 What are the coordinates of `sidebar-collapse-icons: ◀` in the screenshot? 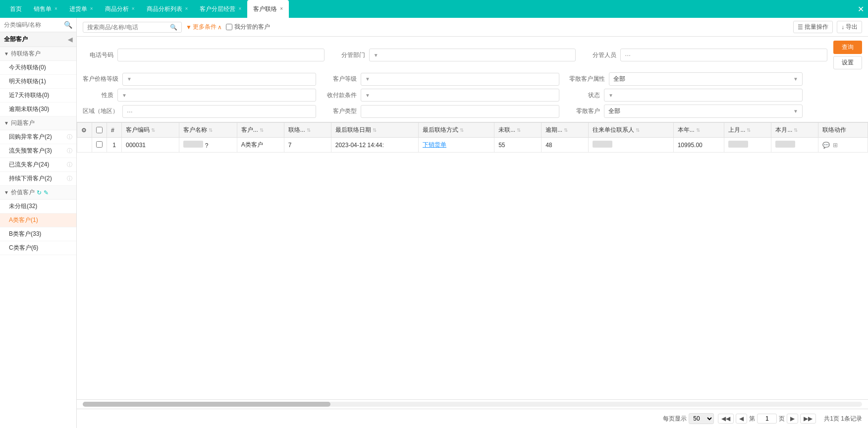 It's located at (70, 40).